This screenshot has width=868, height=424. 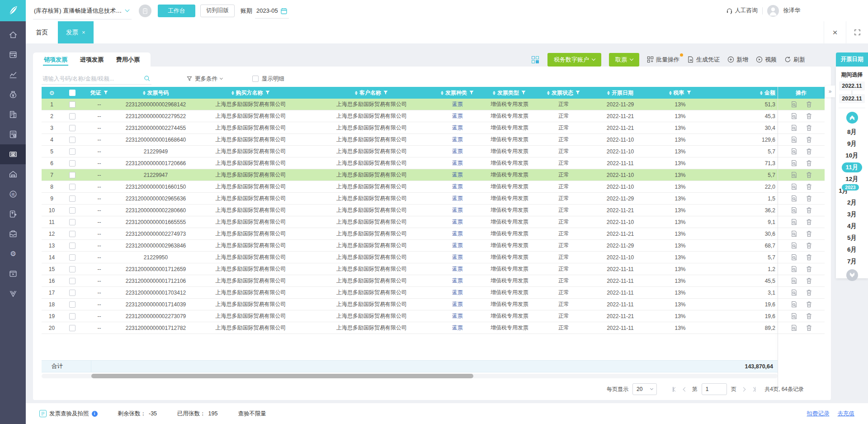 I want to click on table-row: 9--22312000000002965636上海思多励国际贸易有限公司上海思多…, so click(x=433, y=199).